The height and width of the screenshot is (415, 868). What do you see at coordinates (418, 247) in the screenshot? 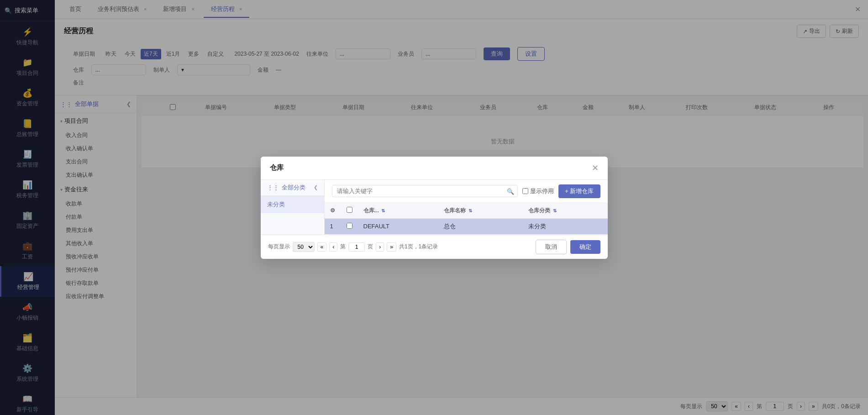
I see `modal-total-info: 共1页，1条记录` at bounding box center [418, 247].